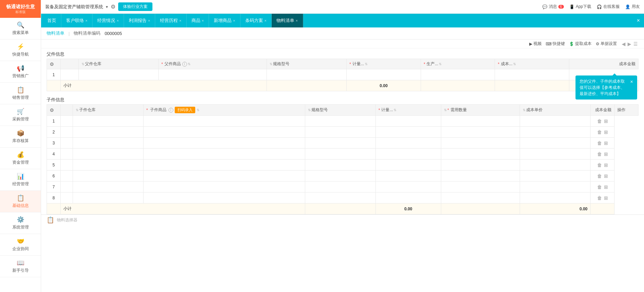  What do you see at coordinates (553, 7) in the screenshot?
I see `message-item: 💬 消息 6` at bounding box center [553, 7].